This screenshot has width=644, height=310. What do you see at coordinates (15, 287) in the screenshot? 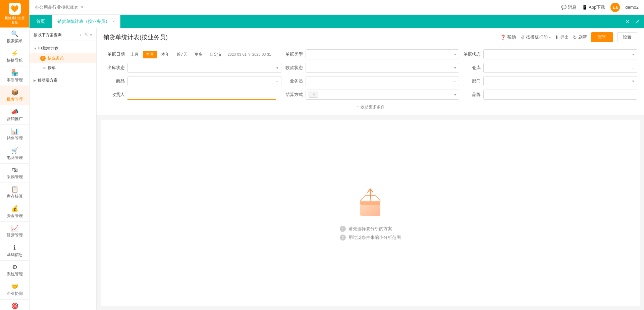
I see `collab-icon: 🤝` at bounding box center [15, 287].